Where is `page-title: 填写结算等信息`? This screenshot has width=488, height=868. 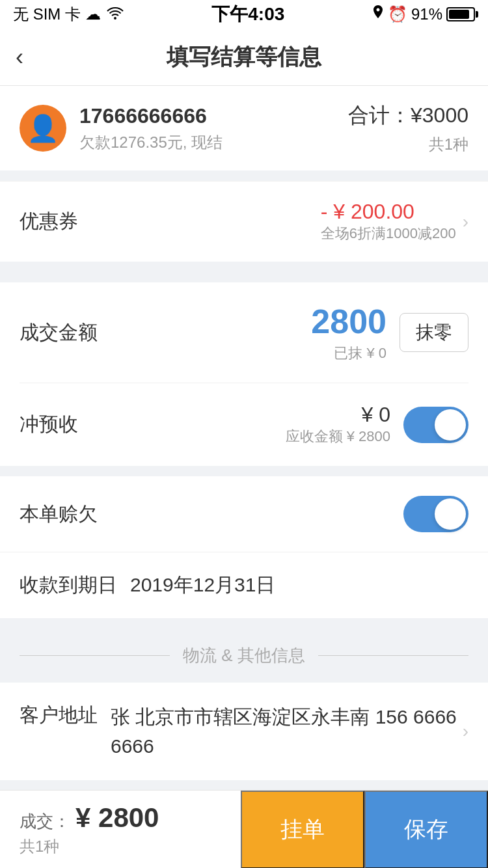
page-title: 填写结算等信息 is located at coordinates (244, 57).